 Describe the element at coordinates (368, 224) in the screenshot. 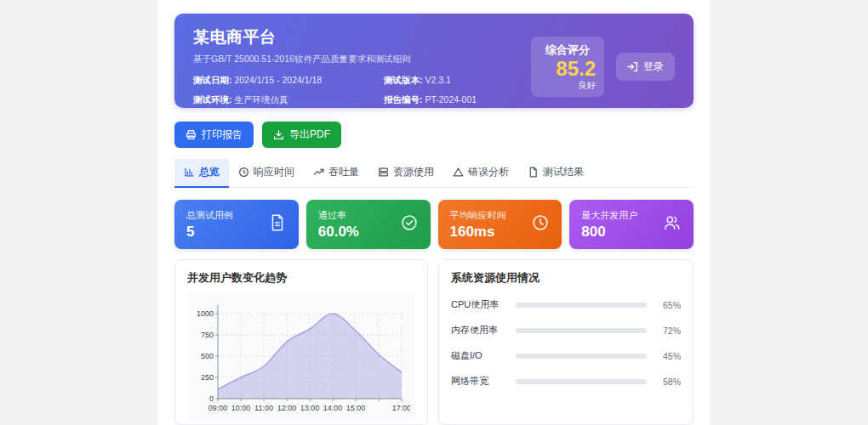

I see `stat-card-pass-rate: 通过率 60.0%` at that location.